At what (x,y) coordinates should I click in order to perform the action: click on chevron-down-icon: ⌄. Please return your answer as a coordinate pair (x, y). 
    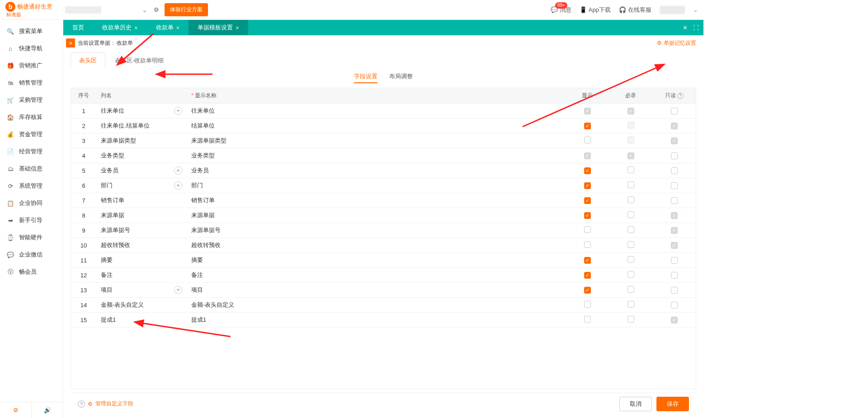
    Looking at the image, I should click on (695, 10).